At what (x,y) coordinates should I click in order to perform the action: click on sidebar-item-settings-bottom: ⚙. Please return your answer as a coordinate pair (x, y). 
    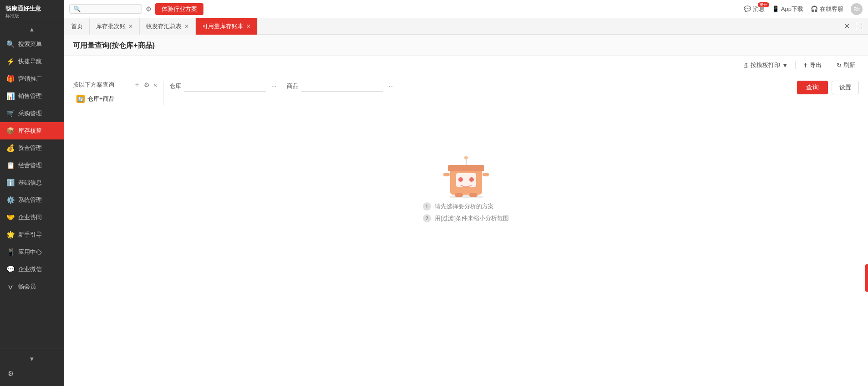
    Looking at the image, I should click on (32, 374).